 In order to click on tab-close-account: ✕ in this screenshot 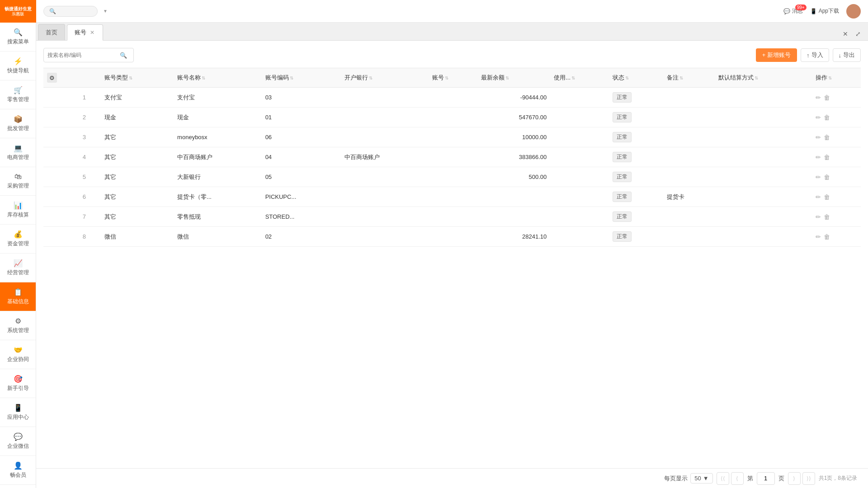, I will do `click(92, 33)`.